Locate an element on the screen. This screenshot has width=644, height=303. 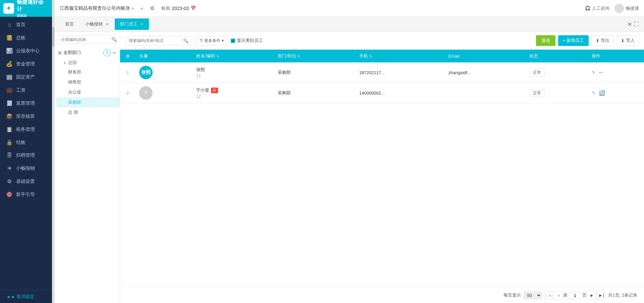
dept-group-hq: ▼ 总部 is located at coordinates (88, 63).